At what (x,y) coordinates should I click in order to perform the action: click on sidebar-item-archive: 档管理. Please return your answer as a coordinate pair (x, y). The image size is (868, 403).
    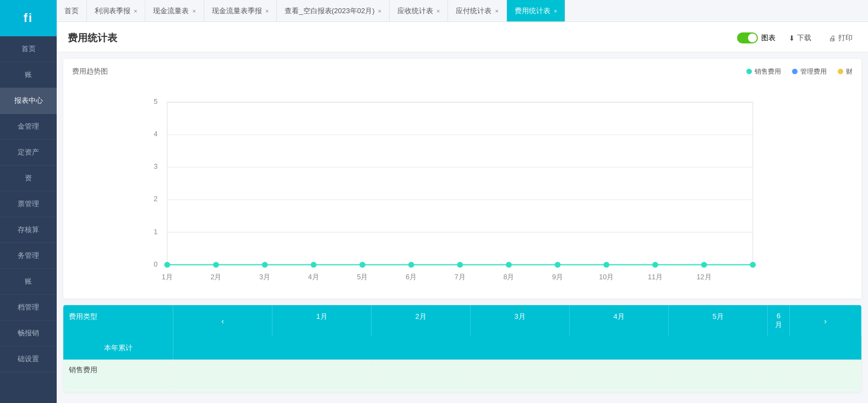
    Looking at the image, I should click on (29, 308).